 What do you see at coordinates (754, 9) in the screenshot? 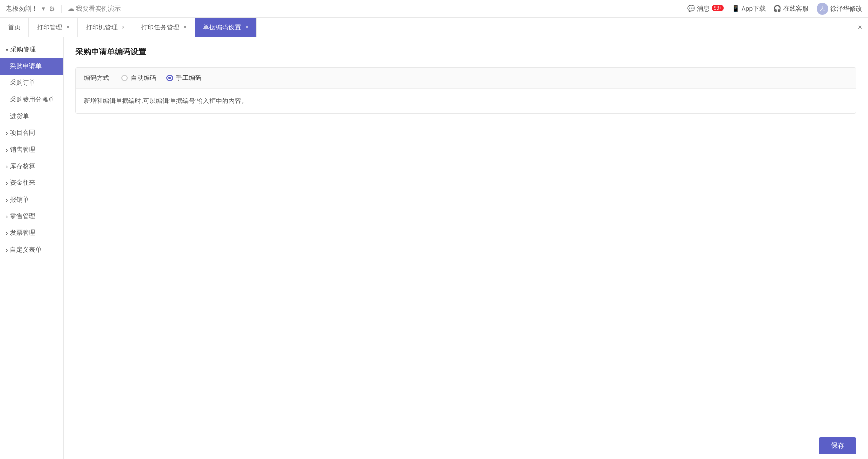
I see `app-download-label: App下载` at bounding box center [754, 9].